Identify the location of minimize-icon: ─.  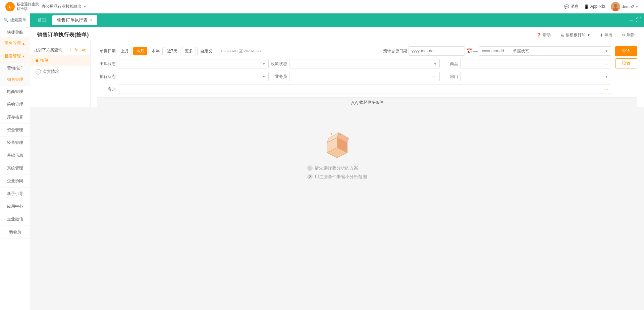
(631, 20).